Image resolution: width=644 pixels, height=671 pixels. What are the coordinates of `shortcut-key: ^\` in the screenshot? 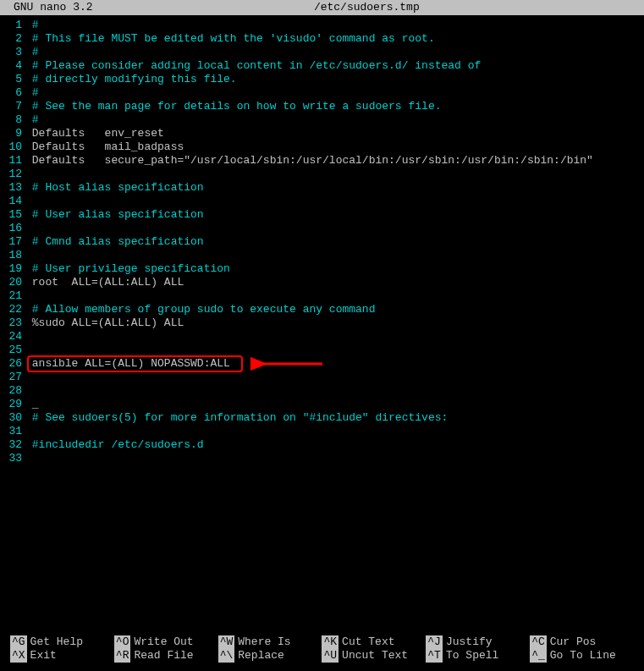 It's located at (227, 656).